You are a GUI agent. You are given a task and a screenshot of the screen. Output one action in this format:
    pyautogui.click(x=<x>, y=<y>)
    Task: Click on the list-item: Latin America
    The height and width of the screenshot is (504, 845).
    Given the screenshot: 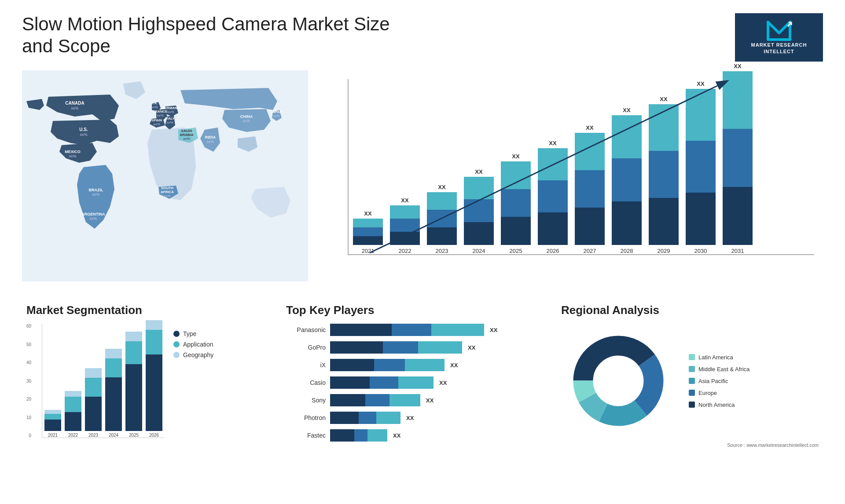 What is the action you would take?
    pyautogui.click(x=719, y=357)
    